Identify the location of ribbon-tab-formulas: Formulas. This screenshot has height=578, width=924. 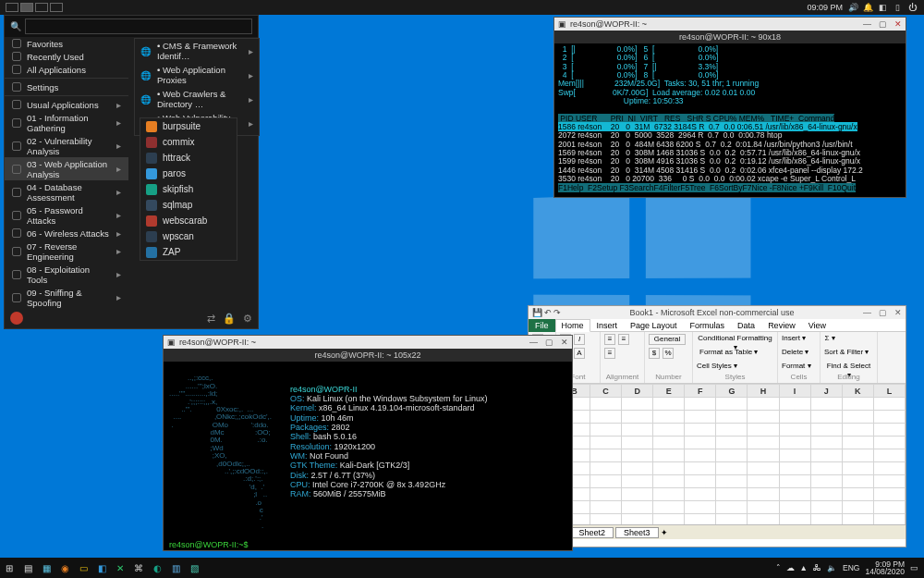
(708, 326).